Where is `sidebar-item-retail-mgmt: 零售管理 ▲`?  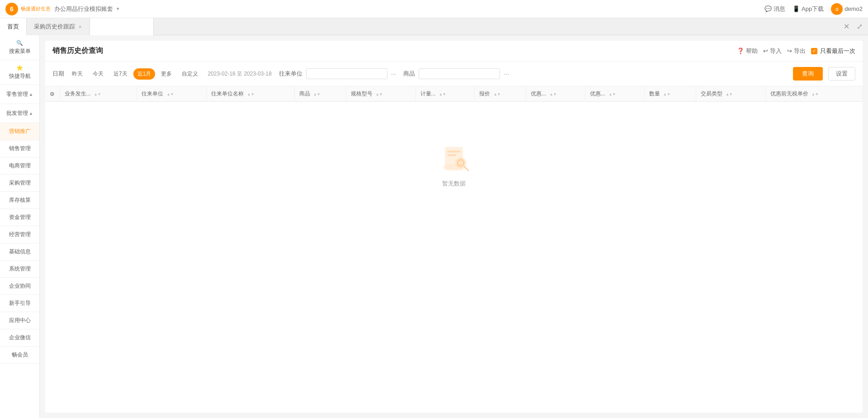 sidebar-item-retail-mgmt: 零售管理 ▲ is located at coordinates (20, 95).